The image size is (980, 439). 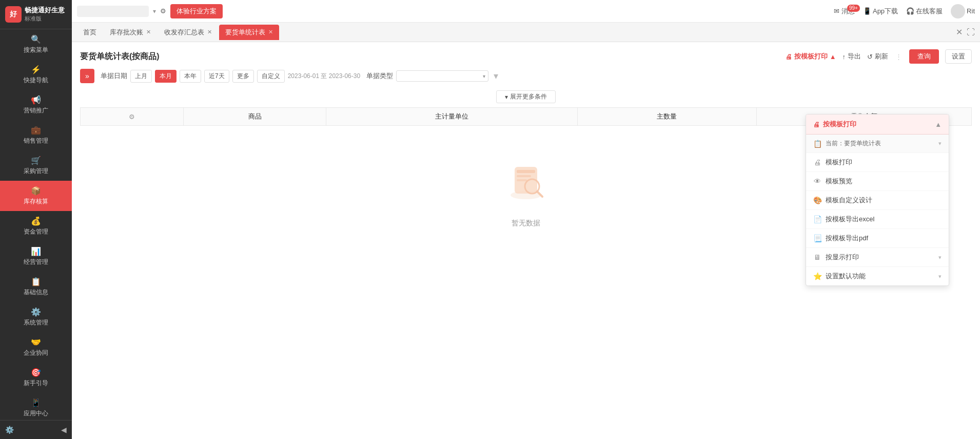 What do you see at coordinates (154, 11) in the screenshot?
I see `topbar-dropdown-arrow: ▾` at bounding box center [154, 11].